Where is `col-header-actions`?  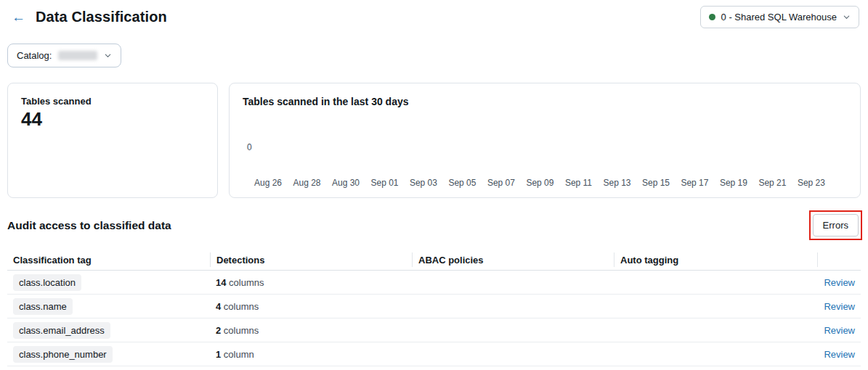 col-header-actions is located at coordinates (839, 260).